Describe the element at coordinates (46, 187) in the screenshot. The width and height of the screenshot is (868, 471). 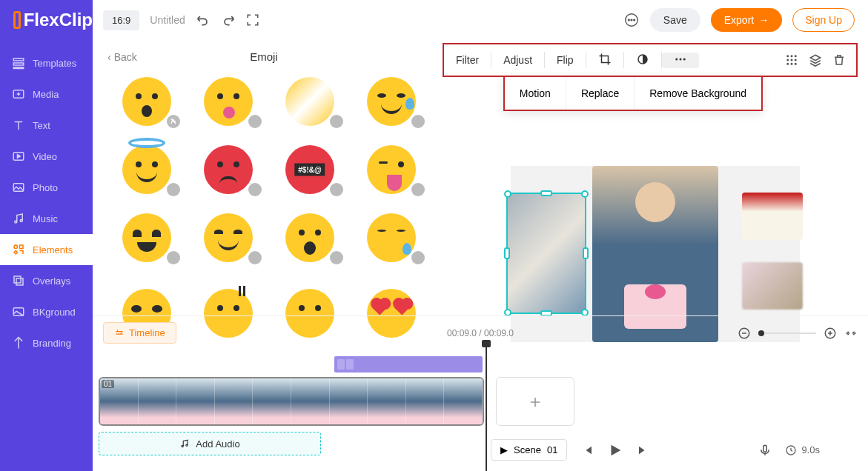
I see `sidebar-item-photo: Photo` at that location.